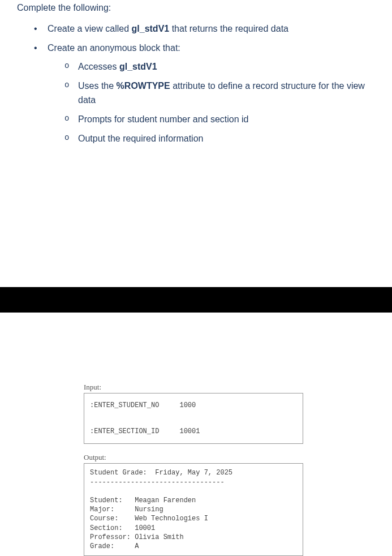  Describe the element at coordinates (193, 418) in the screenshot. I see `input-box: :ENTER_STUDENT_NO 1000 :ENTER_SECTION_ID…` at that location.